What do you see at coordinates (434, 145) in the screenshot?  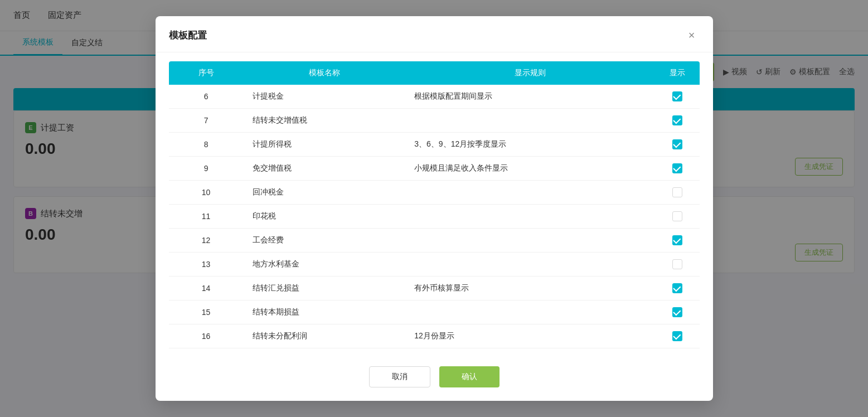 I see `table-row: 8计提所得税3、6、9、12月按季度显示` at bounding box center [434, 145].